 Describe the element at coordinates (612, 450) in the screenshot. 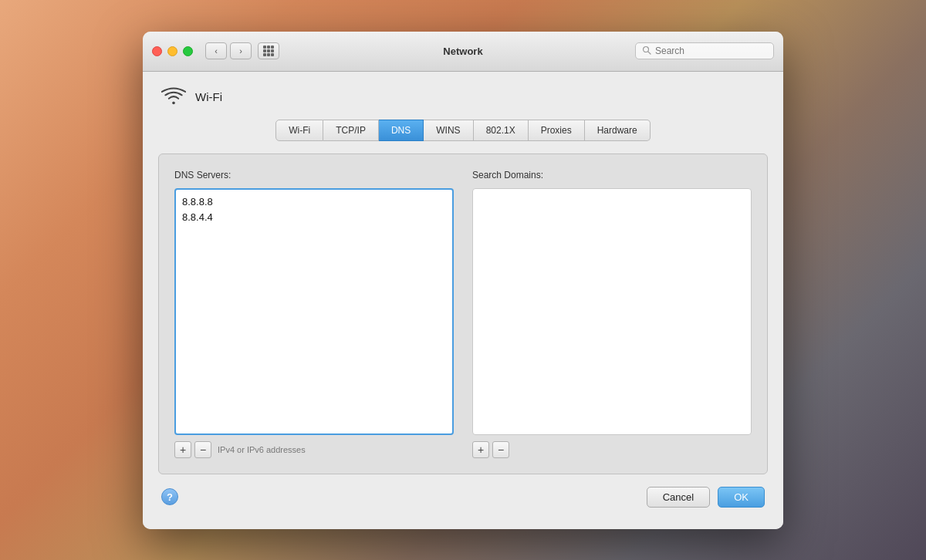

I see `search-domains-controls: + −` at that location.